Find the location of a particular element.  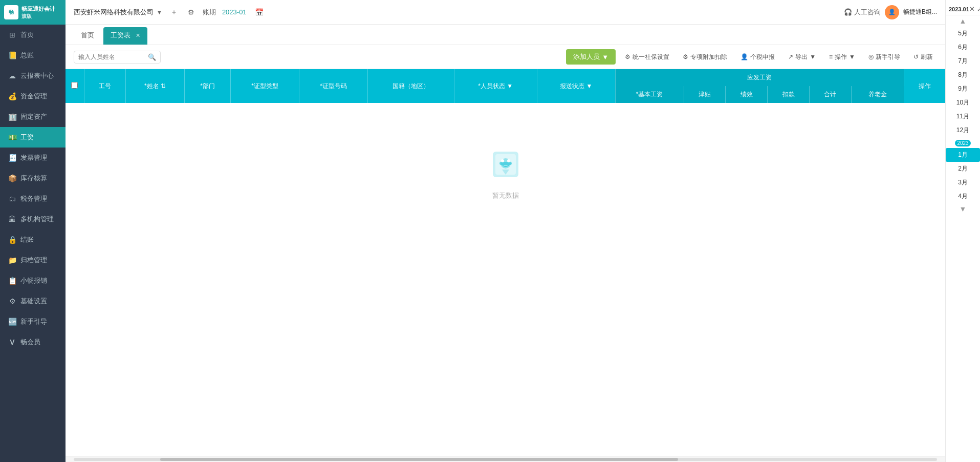

sidebar-item-fixed-assets: 🏢 固定资产 is located at coordinates (33, 117).